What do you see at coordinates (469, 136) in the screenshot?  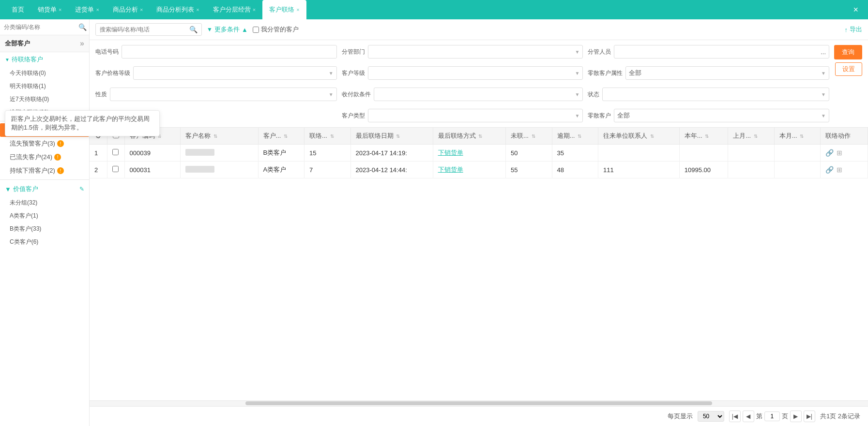 I see `col-last-method: 最后联络方式 ⇅` at bounding box center [469, 136].